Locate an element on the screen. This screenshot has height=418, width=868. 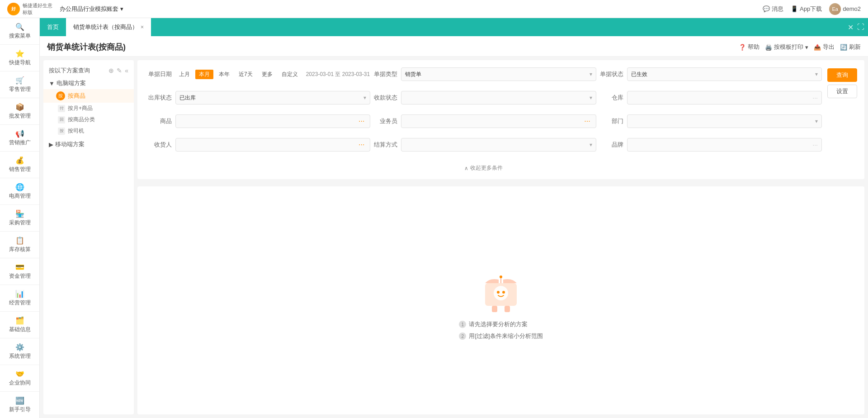
date-range-text: 2023-03-01 至 2023-03-31 is located at coordinates (338, 74).